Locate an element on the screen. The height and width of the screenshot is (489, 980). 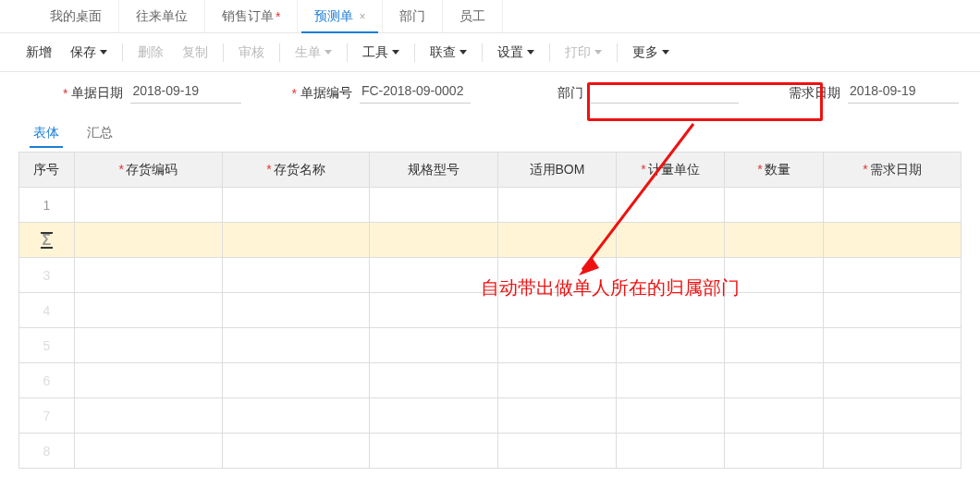
toolbar-保存: 保存 is located at coordinates (89, 52).